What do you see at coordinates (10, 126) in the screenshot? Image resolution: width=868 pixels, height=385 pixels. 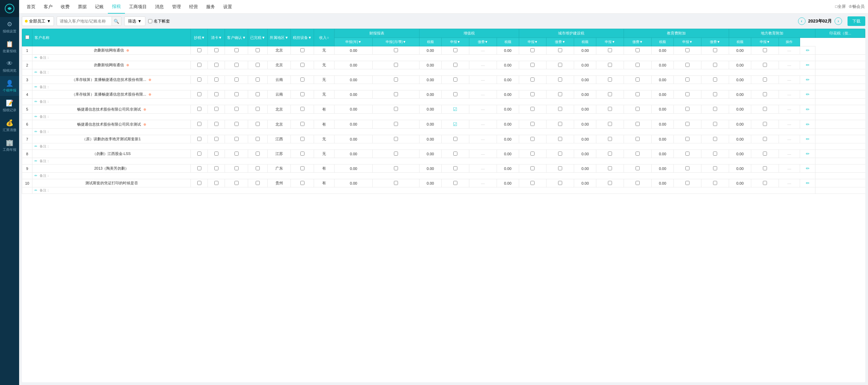 I see `sidebar-item-huisuanqingjiao: 💰 汇算清缴` at bounding box center [10, 126].